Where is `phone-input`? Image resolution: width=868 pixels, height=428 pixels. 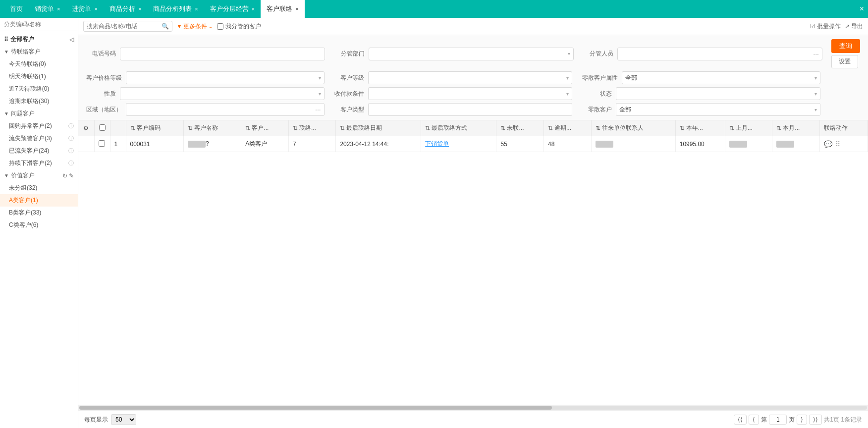 phone-input is located at coordinates (222, 54).